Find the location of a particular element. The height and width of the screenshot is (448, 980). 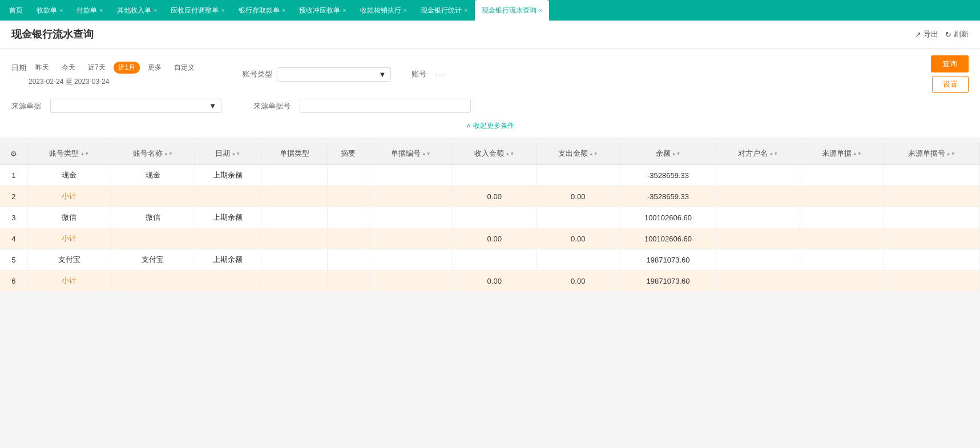

nav-tab-other-income: 其他收入单 × is located at coordinates (137, 10).